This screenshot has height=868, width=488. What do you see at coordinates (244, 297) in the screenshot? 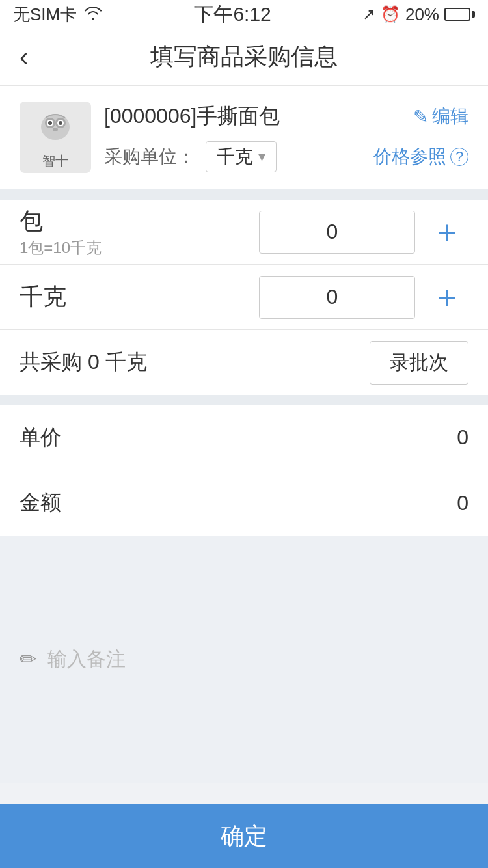
I see `kg-input-row: 千克 +` at bounding box center [244, 297].